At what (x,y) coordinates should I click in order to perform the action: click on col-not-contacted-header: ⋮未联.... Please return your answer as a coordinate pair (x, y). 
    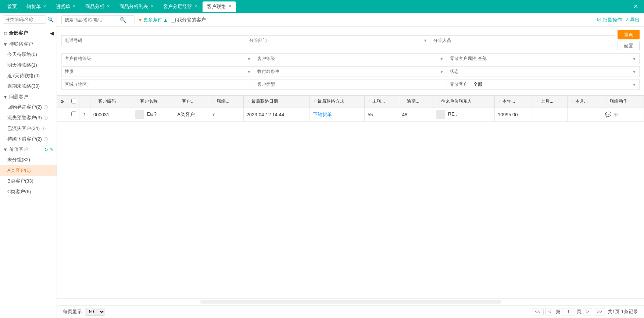
    Looking at the image, I should click on (382, 102).